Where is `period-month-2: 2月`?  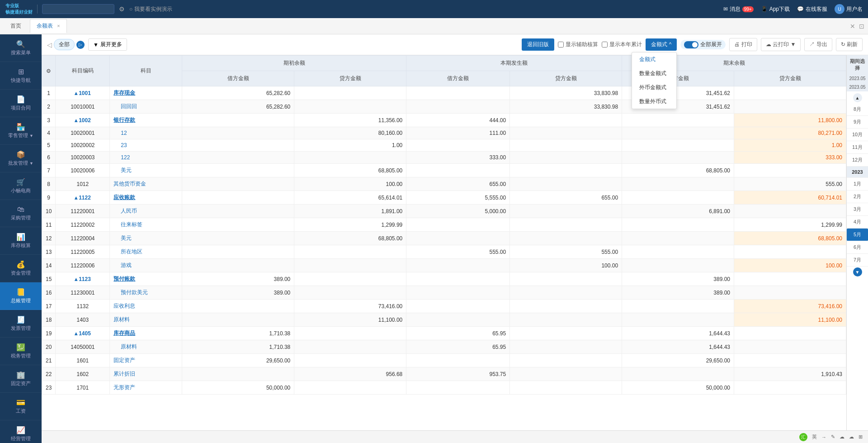 period-month-2: 2月 is located at coordinates (857, 197).